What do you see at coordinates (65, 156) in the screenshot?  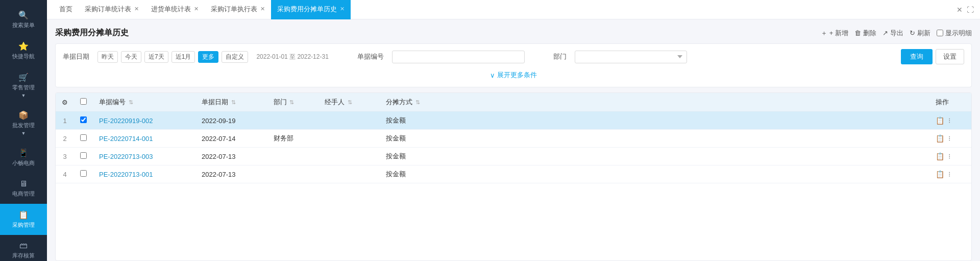 I see `row-num-cell: 3` at bounding box center [65, 156].